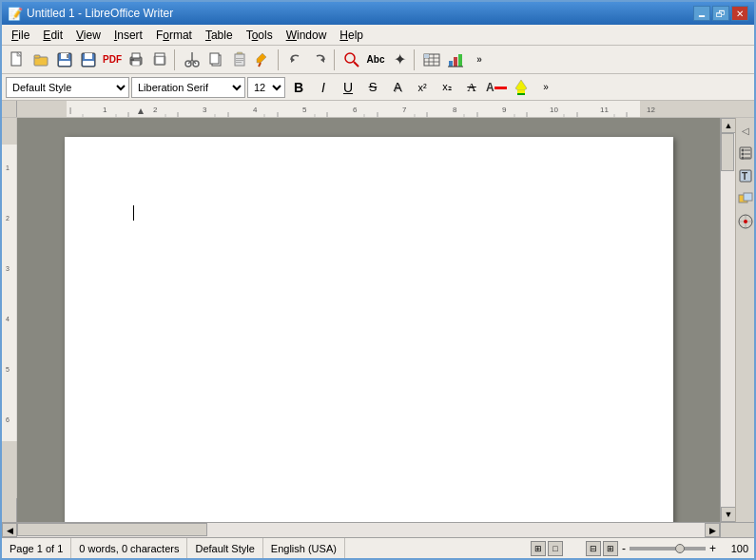 This screenshot has width=756, height=560. What do you see at coordinates (136, 60) in the screenshot?
I see `print-button` at bounding box center [136, 60].